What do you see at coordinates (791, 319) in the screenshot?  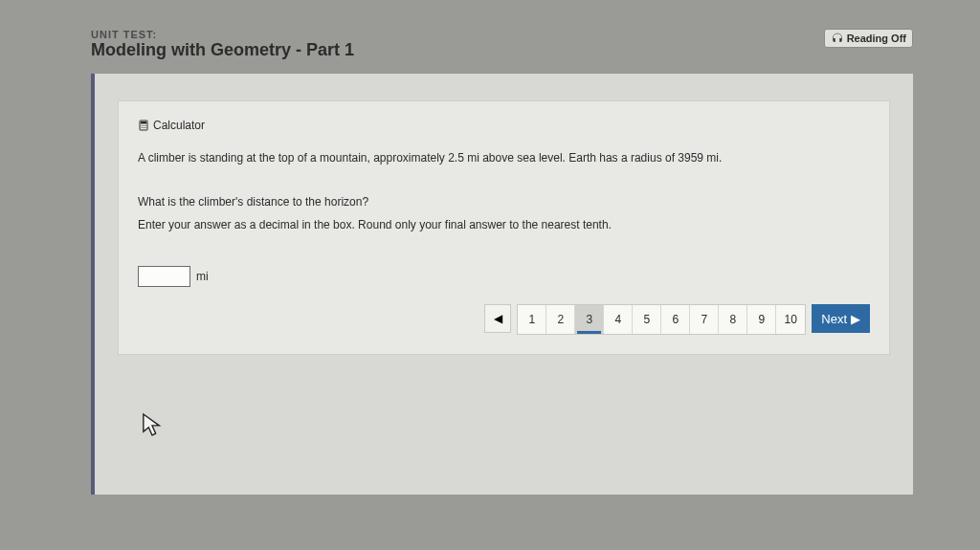 I see `page-number-10: 10` at bounding box center [791, 319].